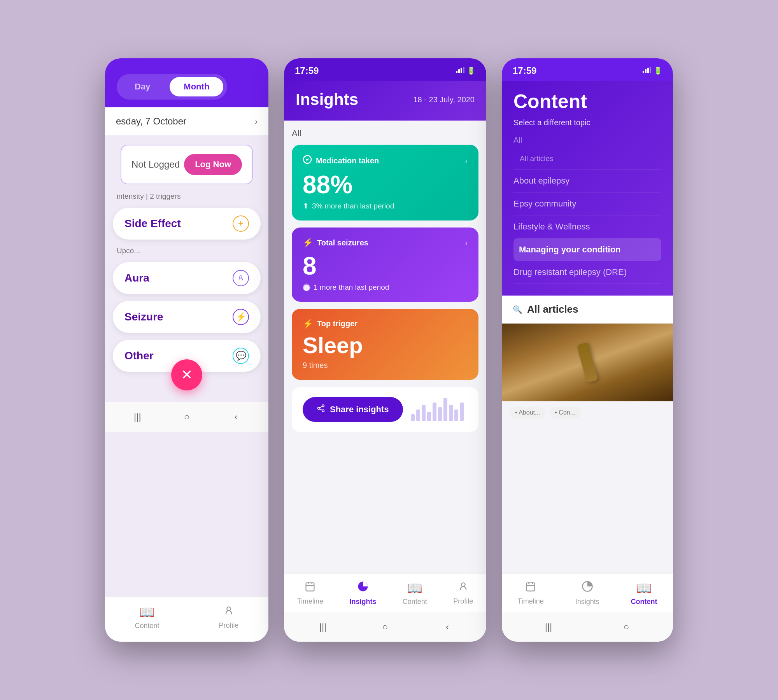 Image resolution: width=778 pixels, height=700 pixels. What do you see at coordinates (137, 417) in the screenshot?
I see `android-menu-btn: |||` at bounding box center [137, 417].